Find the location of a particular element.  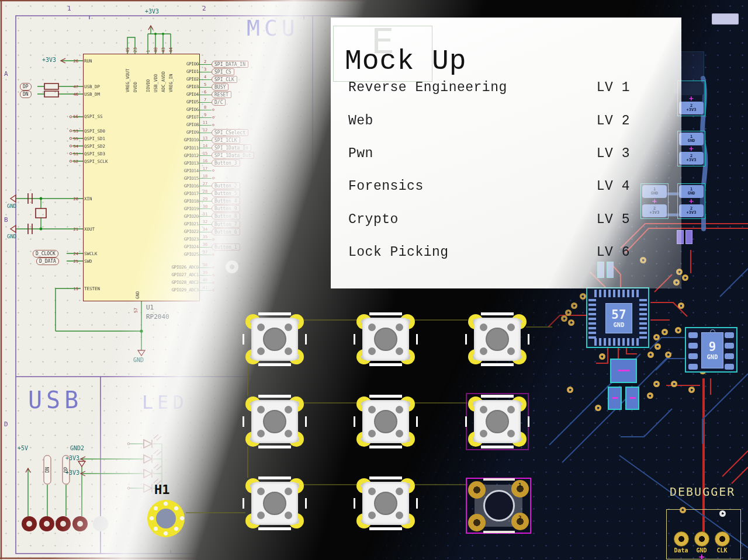

scrollbar-thumb is located at coordinates (725, 19).